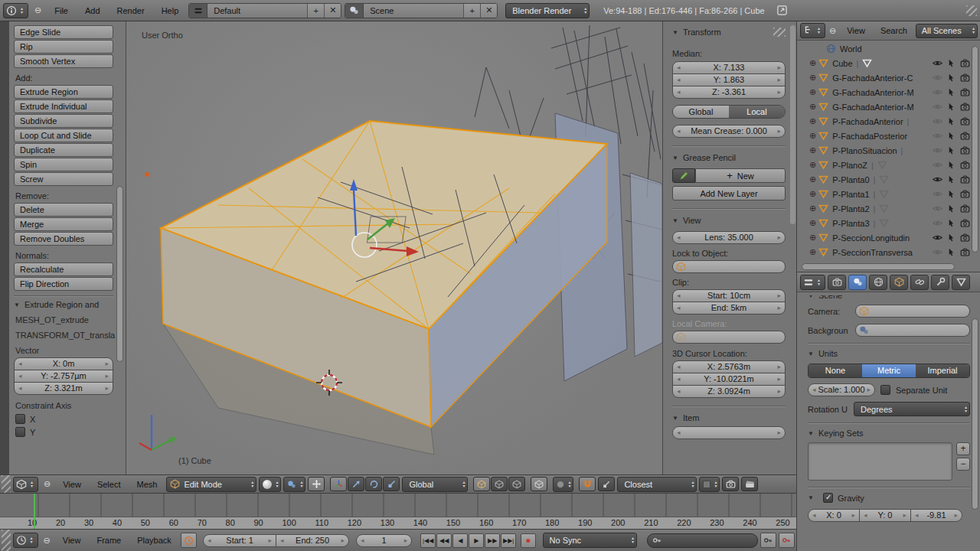 This screenshot has width=980, height=551. What do you see at coordinates (119, 274) in the screenshot?
I see `tool-shelf-scrollbar` at bounding box center [119, 274].